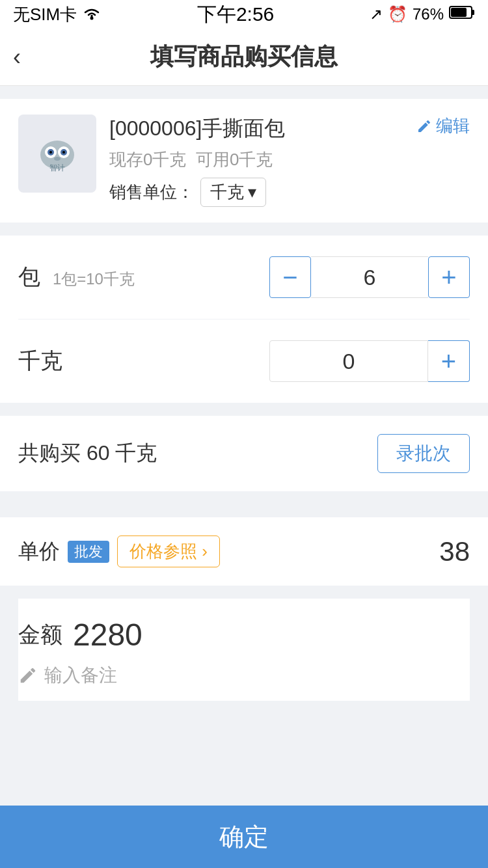  I want to click on price-section: 单价 批发 价格参照 › 38, so click(244, 552).